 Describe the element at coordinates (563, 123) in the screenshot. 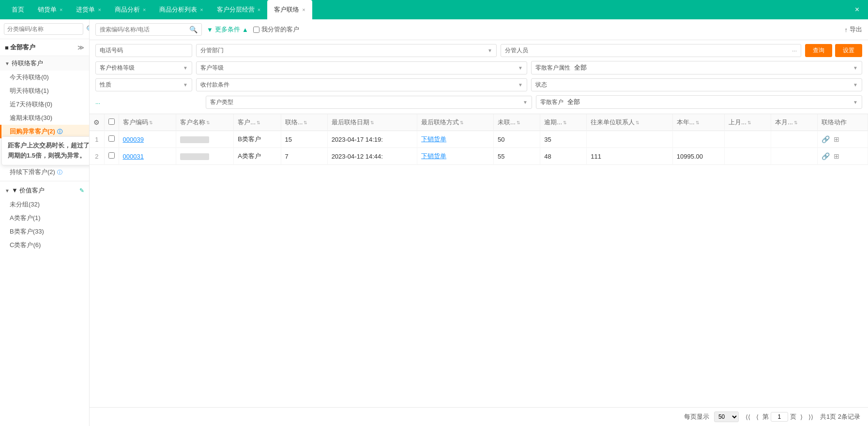

I see `overdue-column-header: 逾期...⇅` at that location.